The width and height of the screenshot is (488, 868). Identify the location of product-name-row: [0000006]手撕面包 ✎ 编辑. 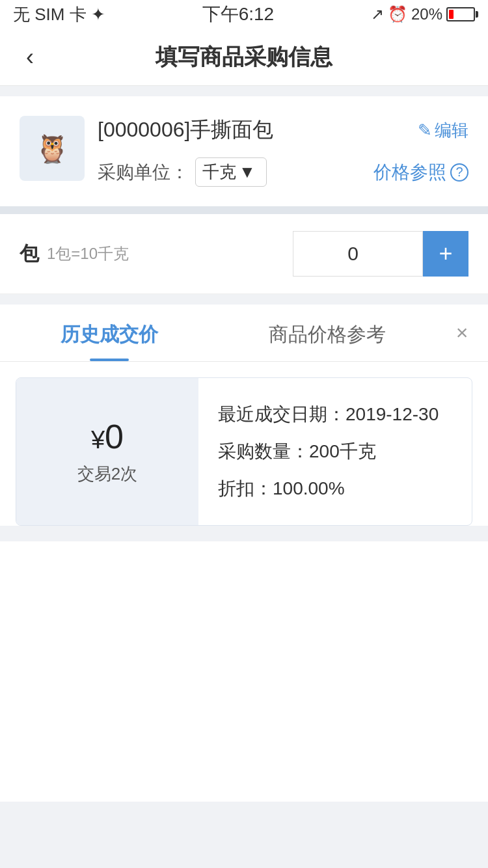
(283, 130).